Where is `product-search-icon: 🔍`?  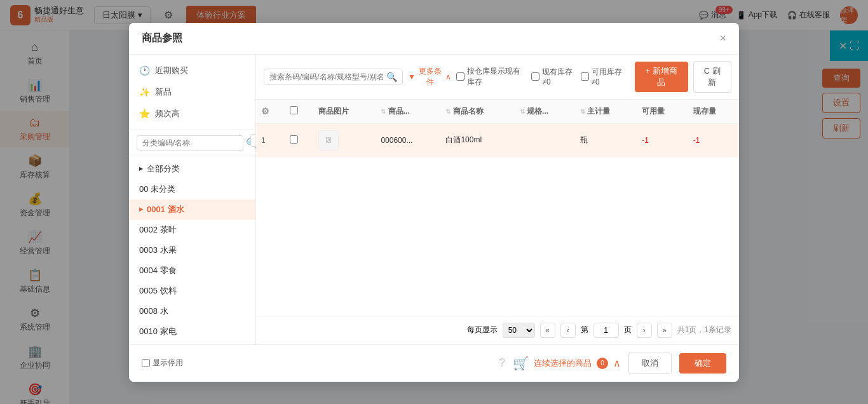
product-search-icon: 🔍 is located at coordinates (391, 77).